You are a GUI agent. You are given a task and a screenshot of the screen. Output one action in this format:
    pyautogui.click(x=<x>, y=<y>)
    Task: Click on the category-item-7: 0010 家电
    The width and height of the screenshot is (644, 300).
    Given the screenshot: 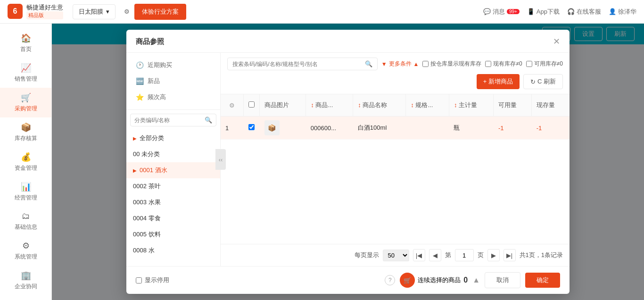 What is the action you would take?
    pyautogui.click(x=173, y=260)
    